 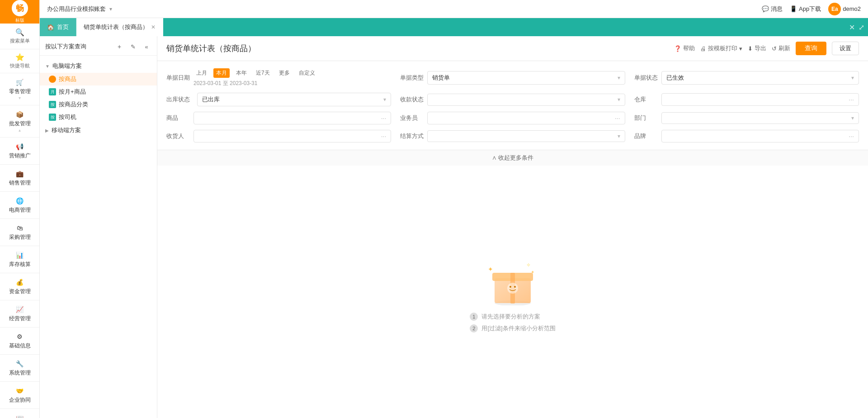 I want to click on tree-item-by-driver: 按 按司机, so click(x=99, y=117).